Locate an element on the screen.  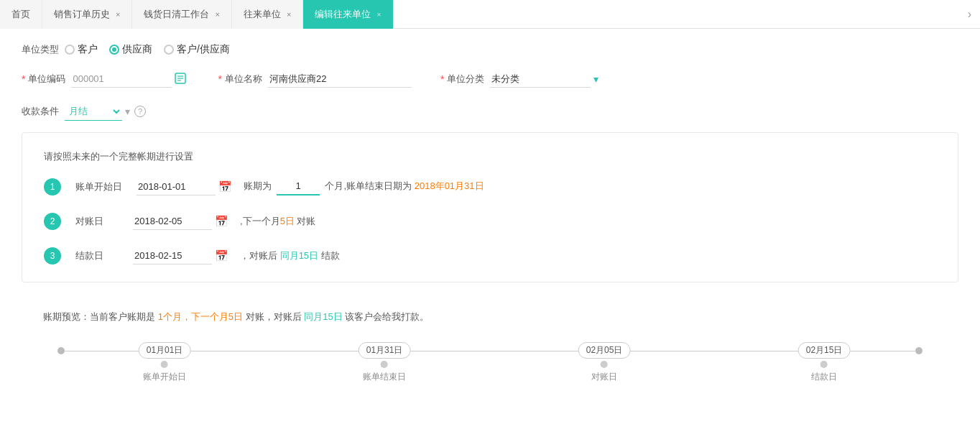
condition-row: 收款条件 月结 ▾ ? is located at coordinates (490, 111).